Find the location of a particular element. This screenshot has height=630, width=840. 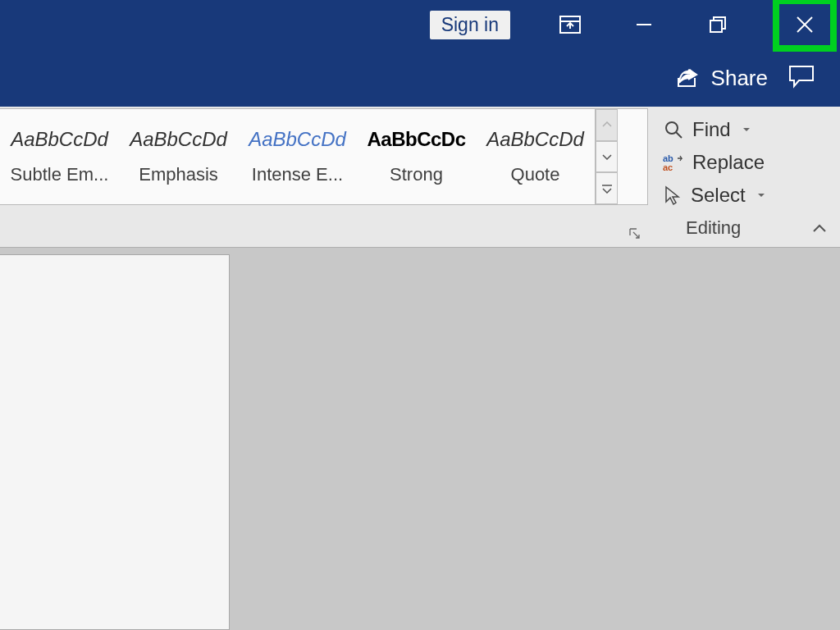

editing-group-label: Editing is located at coordinates (714, 228).